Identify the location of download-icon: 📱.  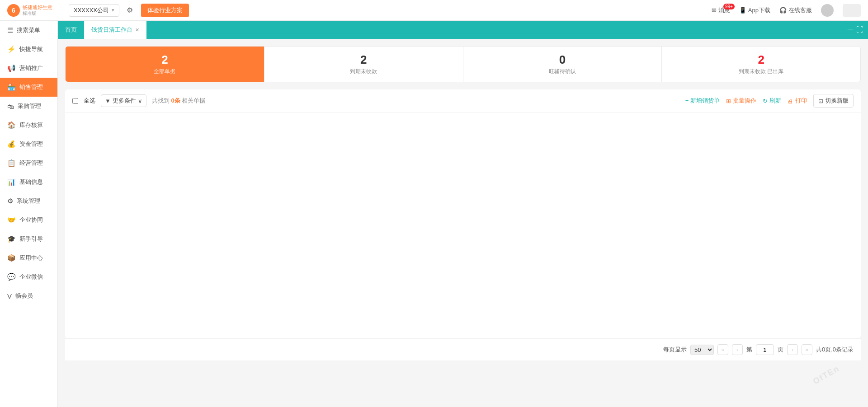
(743, 10).